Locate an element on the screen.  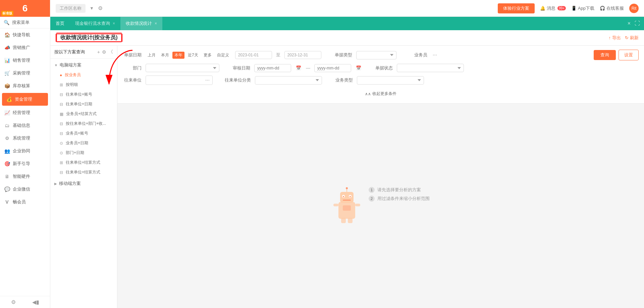
audit-date-to-input is located at coordinates (333, 68).